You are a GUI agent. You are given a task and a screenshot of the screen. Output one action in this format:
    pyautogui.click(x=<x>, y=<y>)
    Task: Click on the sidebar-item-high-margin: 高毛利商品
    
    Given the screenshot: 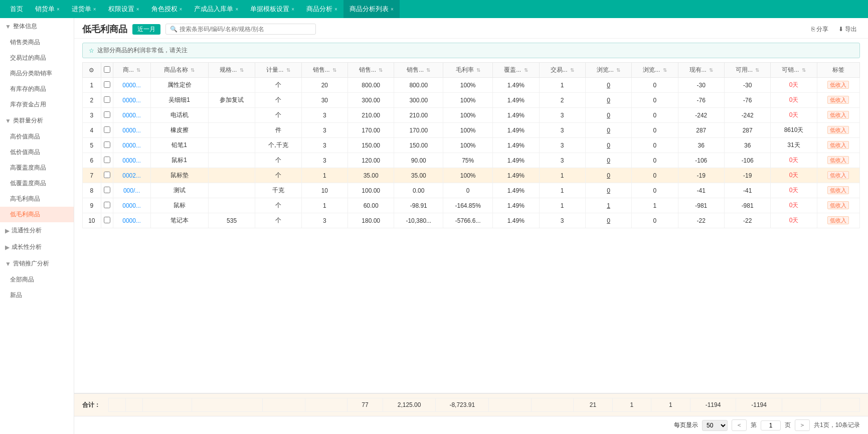 What is the action you would take?
    pyautogui.click(x=37, y=199)
    